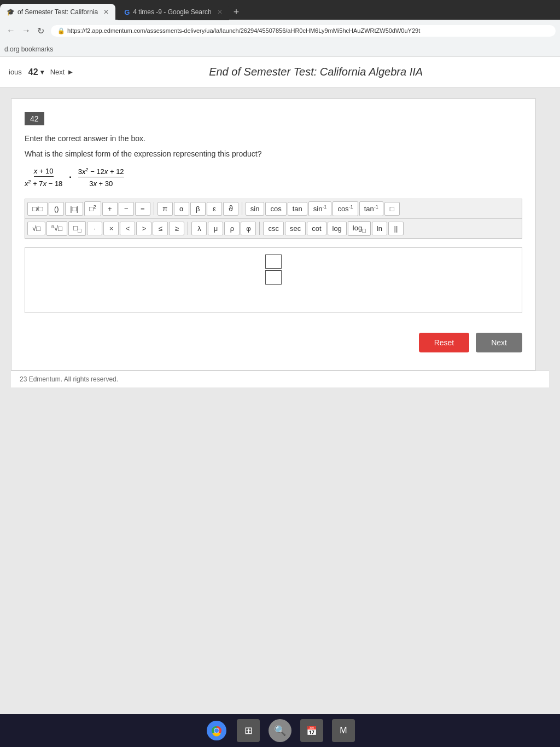  I want to click on forward-button: →, so click(26, 31).